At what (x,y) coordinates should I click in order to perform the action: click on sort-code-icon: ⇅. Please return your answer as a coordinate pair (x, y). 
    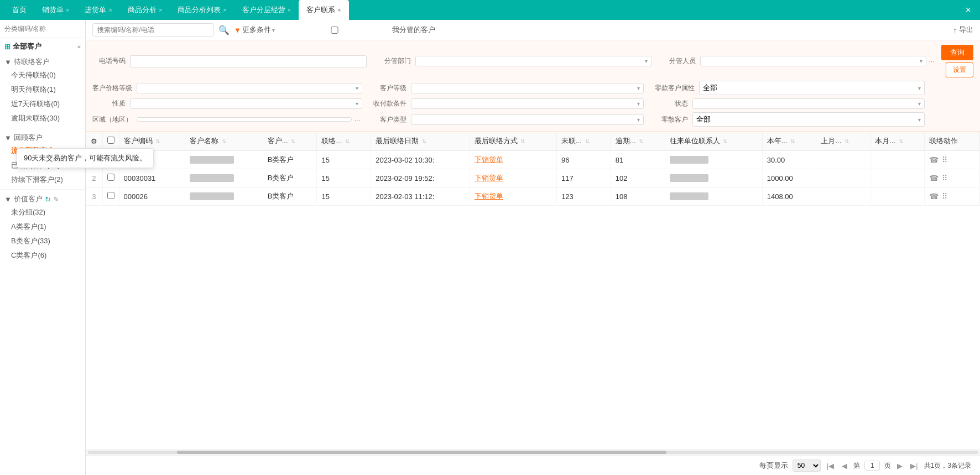
    Looking at the image, I should click on (158, 142).